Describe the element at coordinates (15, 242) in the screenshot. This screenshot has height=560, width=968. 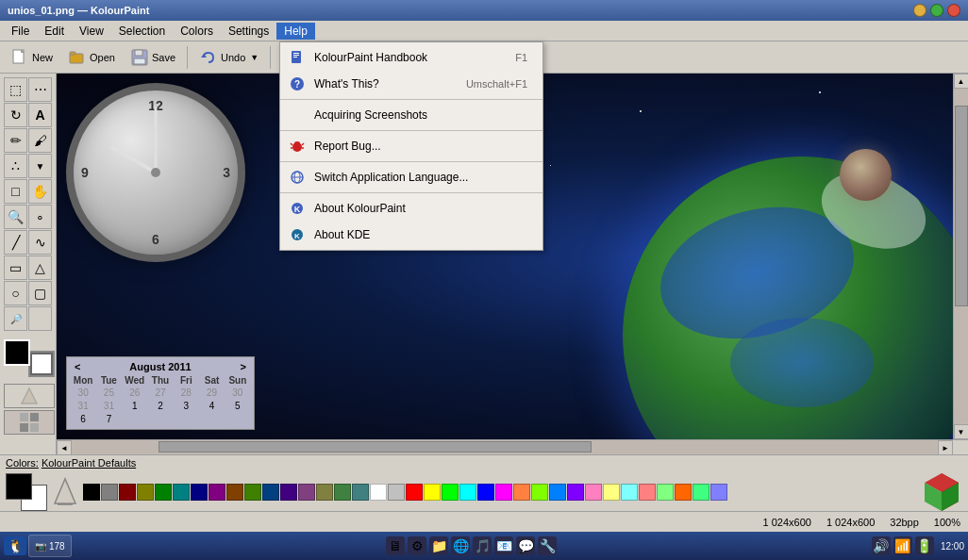
I see `line-tool: ╱` at that location.